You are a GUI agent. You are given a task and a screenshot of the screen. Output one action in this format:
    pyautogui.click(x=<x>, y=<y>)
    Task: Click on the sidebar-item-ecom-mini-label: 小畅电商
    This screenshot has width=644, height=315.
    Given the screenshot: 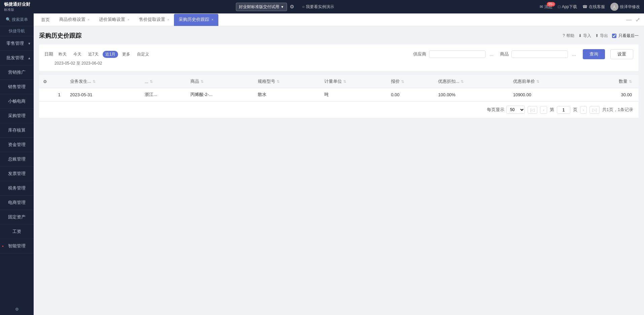 What is the action you would take?
    pyautogui.click(x=17, y=101)
    